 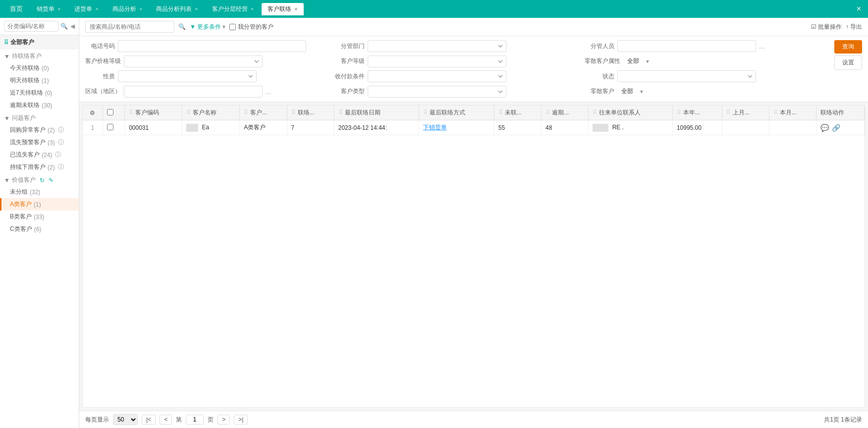 What do you see at coordinates (16, 9) in the screenshot?
I see `tab-home: 首页` at bounding box center [16, 9].